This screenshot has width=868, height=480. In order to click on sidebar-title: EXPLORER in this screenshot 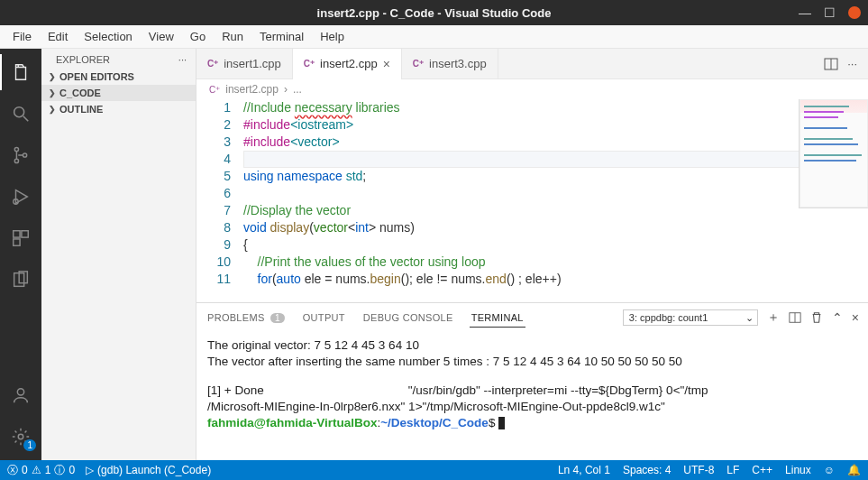, I will do `click(83, 60)`.